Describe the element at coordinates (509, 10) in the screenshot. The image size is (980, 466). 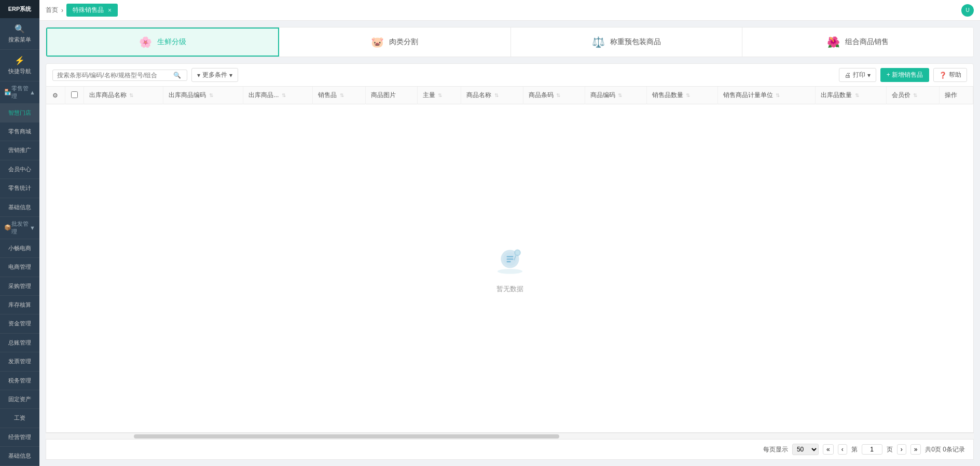
I see `topbar: 首页 › 特殊销售品 × U` at that location.